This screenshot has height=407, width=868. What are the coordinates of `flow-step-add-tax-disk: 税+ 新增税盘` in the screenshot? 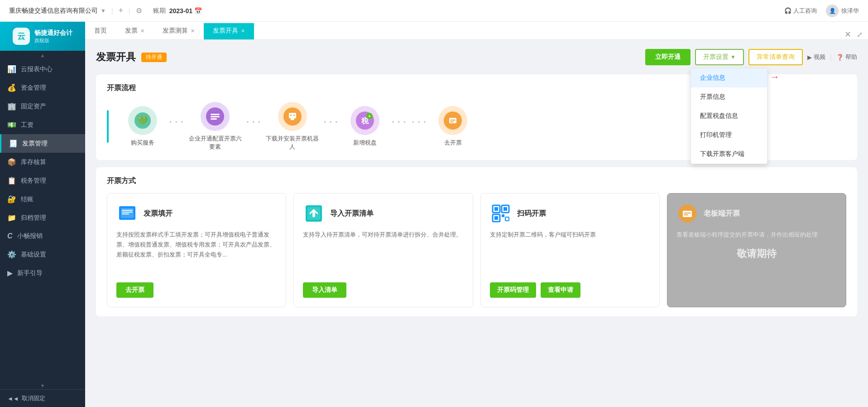 It's located at (365, 126).